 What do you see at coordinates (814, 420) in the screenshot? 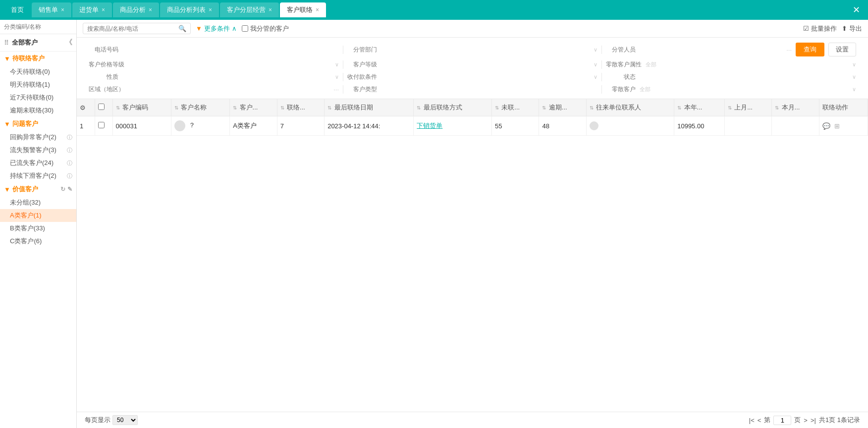
I see `last-page-btn: >|` at bounding box center [814, 420].